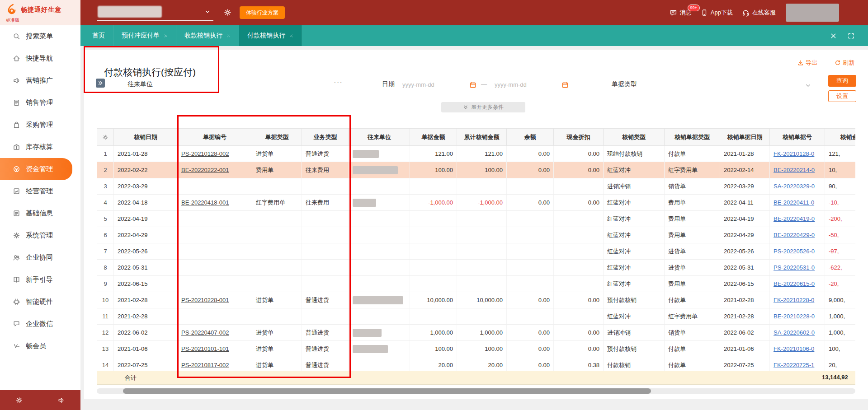 The width and height of the screenshot is (868, 410). I want to click on cell-writeoff-doc-type: 红字费用单, so click(693, 170).